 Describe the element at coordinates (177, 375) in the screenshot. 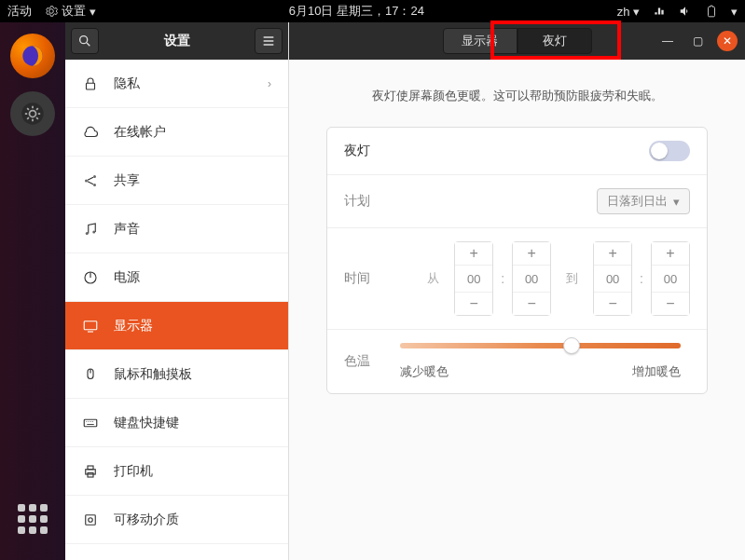

I see `sidebar-item-mouse: 鼠标和触摸板` at that location.